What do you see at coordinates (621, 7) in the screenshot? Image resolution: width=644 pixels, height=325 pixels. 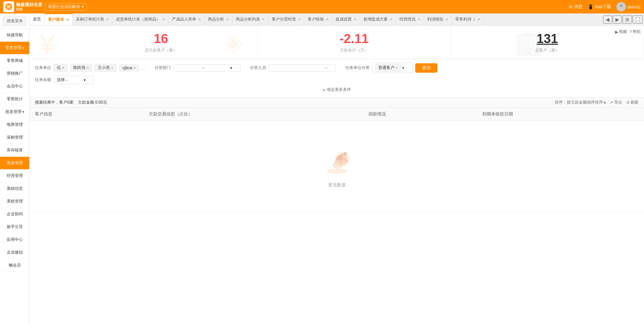 I see `avatar` at bounding box center [621, 7].